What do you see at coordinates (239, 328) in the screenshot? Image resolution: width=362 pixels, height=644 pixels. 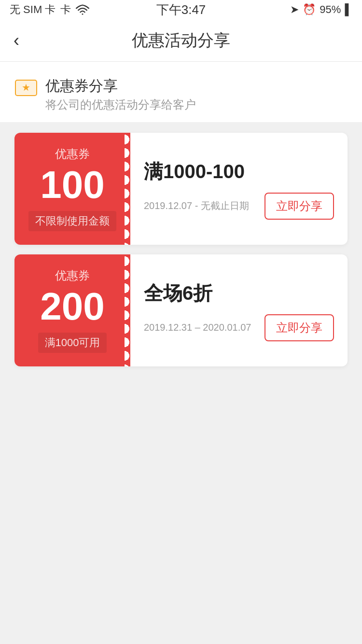 I see `coupon-footer-2: 2019.12.31 – 2020.01.07 立即分享` at bounding box center [239, 328].